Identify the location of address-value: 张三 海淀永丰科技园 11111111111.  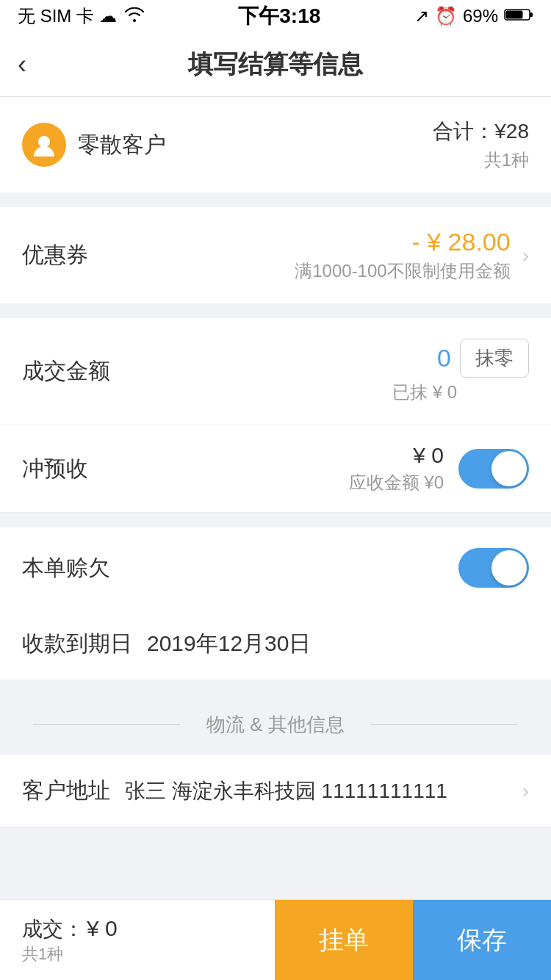
(323, 791).